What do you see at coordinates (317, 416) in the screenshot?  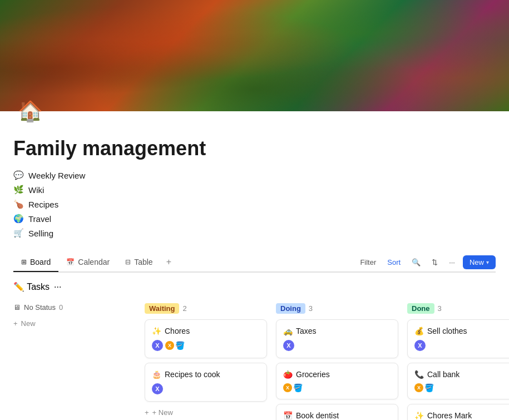 I see `dentist-label: Book dentist` at bounding box center [317, 416].